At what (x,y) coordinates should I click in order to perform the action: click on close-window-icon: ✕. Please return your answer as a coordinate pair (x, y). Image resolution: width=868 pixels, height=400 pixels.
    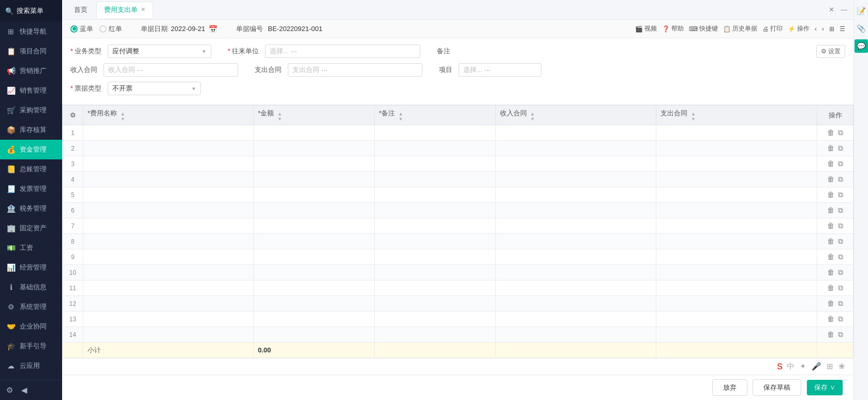
    Looking at the image, I should click on (831, 9).